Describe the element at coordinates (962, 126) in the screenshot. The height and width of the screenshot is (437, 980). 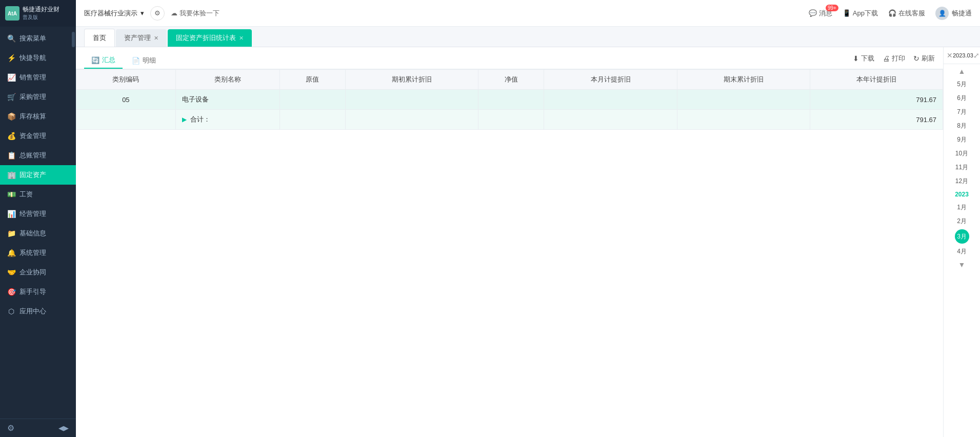
I see `date-month-8: 8月` at that location.